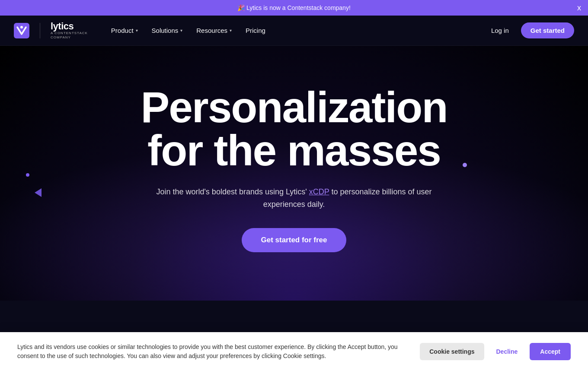  Describe the element at coordinates (182, 30) in the screenshot. I see `solutions-chevron-icon: ▾` at that location.